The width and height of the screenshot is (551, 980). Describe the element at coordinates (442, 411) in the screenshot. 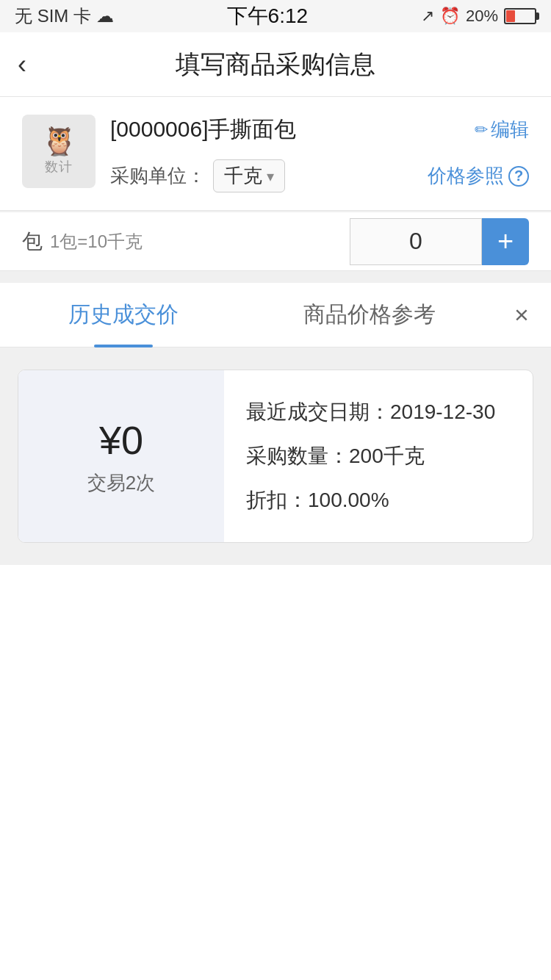

I see `date-value: 2019-12-30` at that location.